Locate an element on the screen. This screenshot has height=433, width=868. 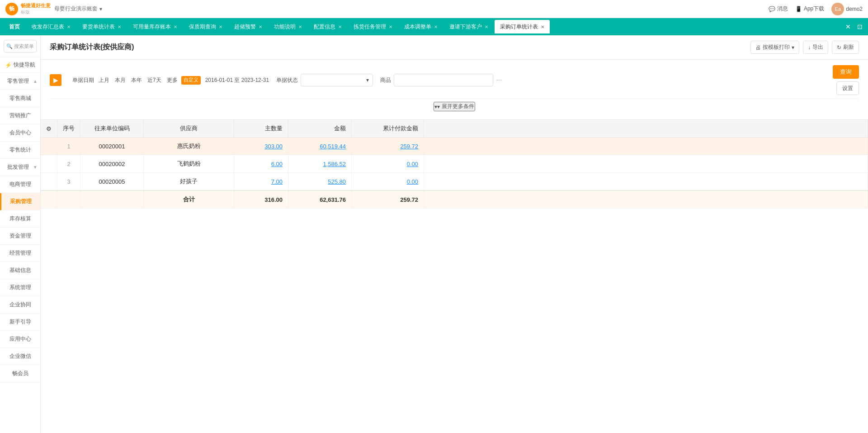
row-code: 00020005 is located at coordinates (112, 182).